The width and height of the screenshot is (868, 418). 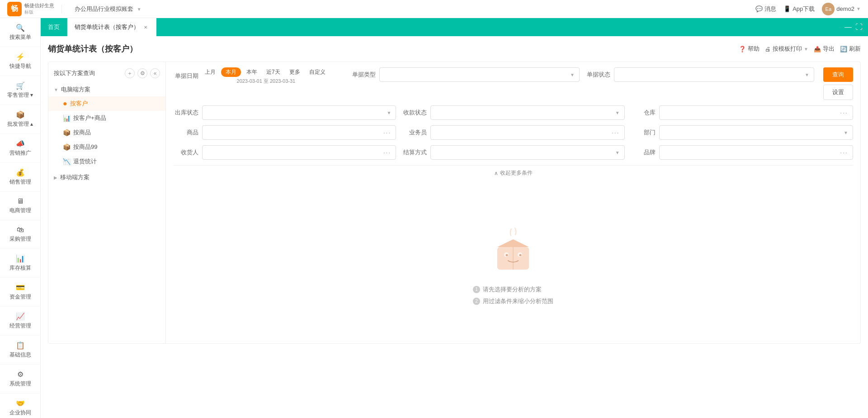 What do you see at coordinates (20, 292) in the screenshot?
I see `sidebar-item-finance: 💳 资金管理` at bounding box center [20, 292].